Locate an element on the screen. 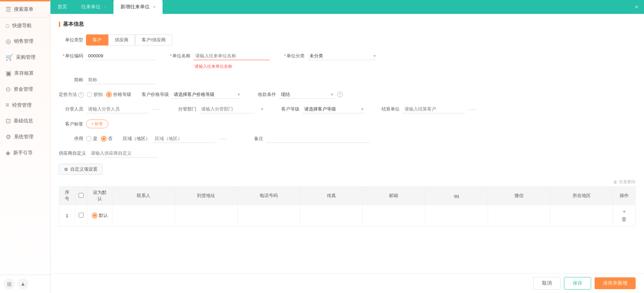 The height and width of the screenshot is (293, 644). tab-partner-list: 往来单位 × is located at coordinates (94, 7).